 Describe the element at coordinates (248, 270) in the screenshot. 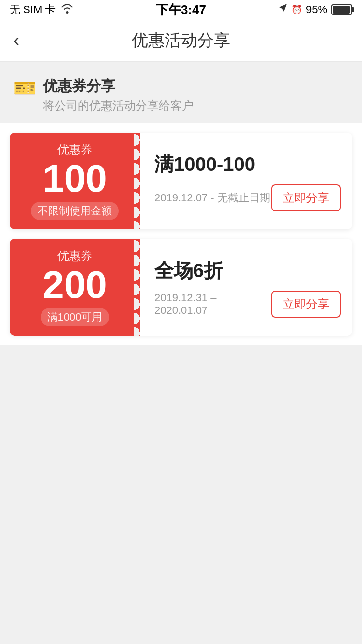

I see `coupon-name-1: 全场6折` at that location.